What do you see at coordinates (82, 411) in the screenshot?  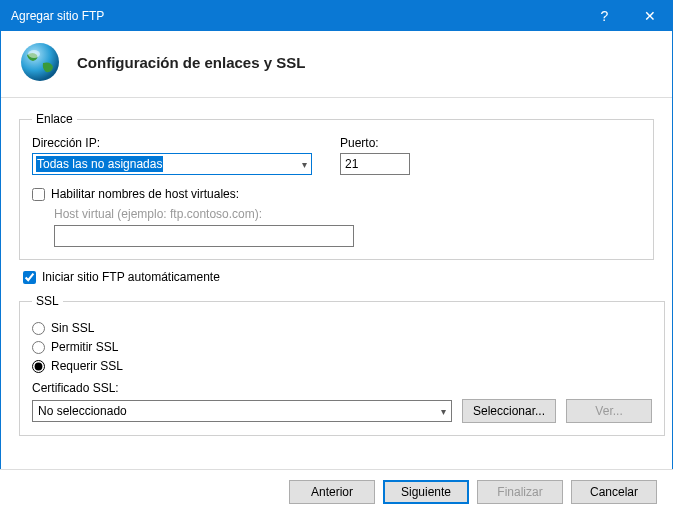 I see `cert-value: No seleccionado` at bounding box center [82, 411].